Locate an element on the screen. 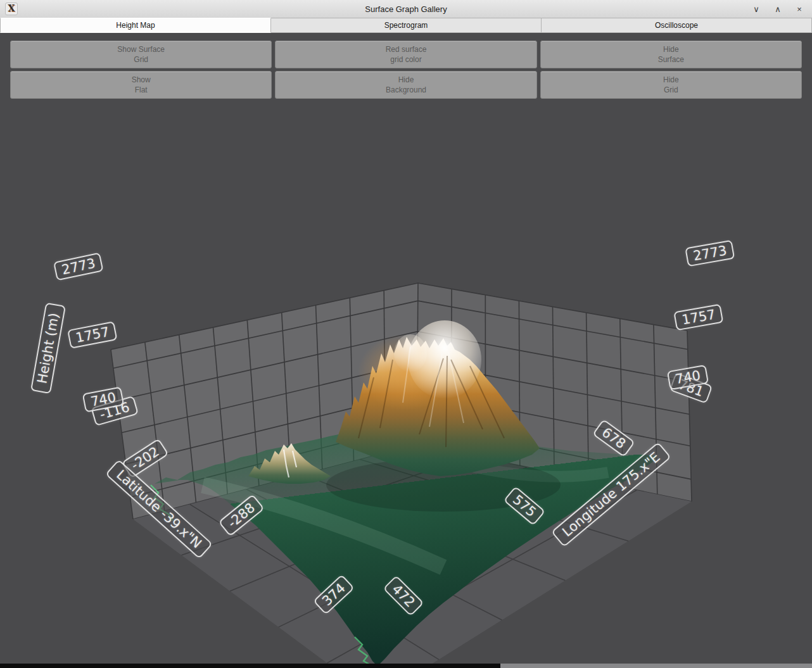 The height and width of the screenshot is (668, 812). window-title: Surface Graph Gallery is located at coordinates (406, 9).